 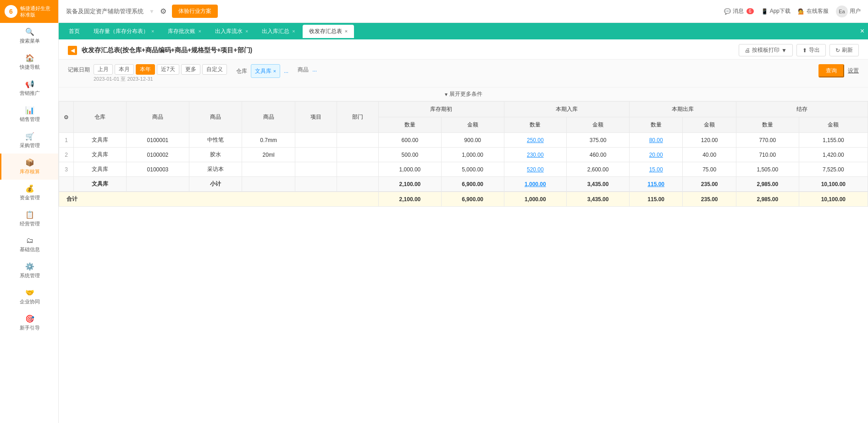 I want to click on sidebar-item-sales: 📊销售管理, so click(x=29, y=115).